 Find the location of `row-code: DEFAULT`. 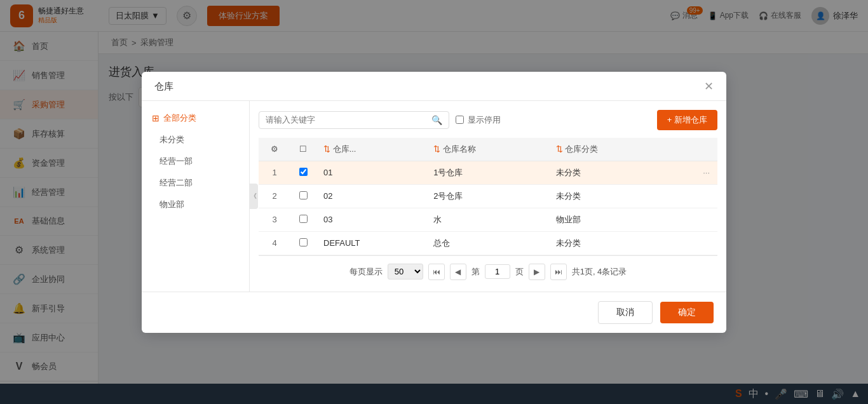

row-code: DEFAULT is located at coordinates (371, 243).